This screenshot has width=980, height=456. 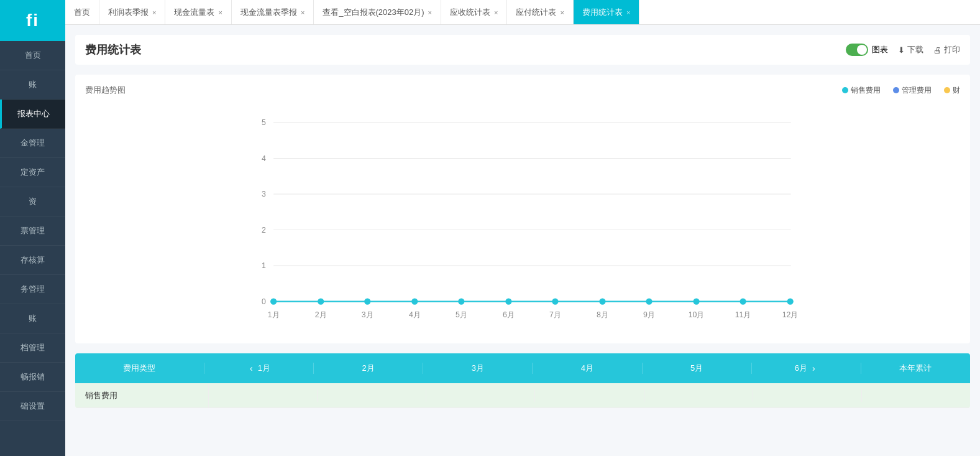 I want to click on print-button: 🖨 打印, so click(x=947, y=50).